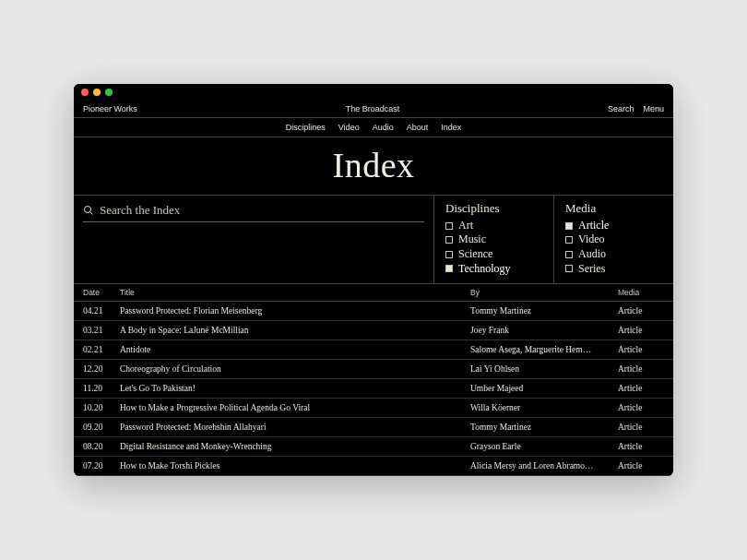  I want to click on cell-date: 12.20, so click(101, 369).